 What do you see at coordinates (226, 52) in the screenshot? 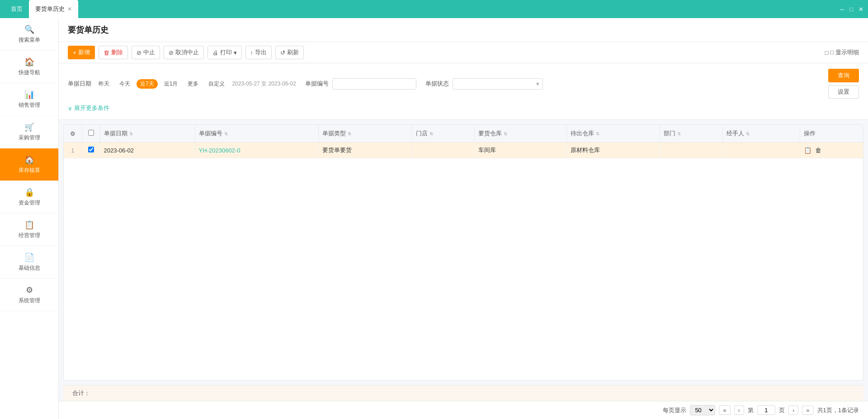
I see `print-label: 打印` at bounding box center [226, 52].